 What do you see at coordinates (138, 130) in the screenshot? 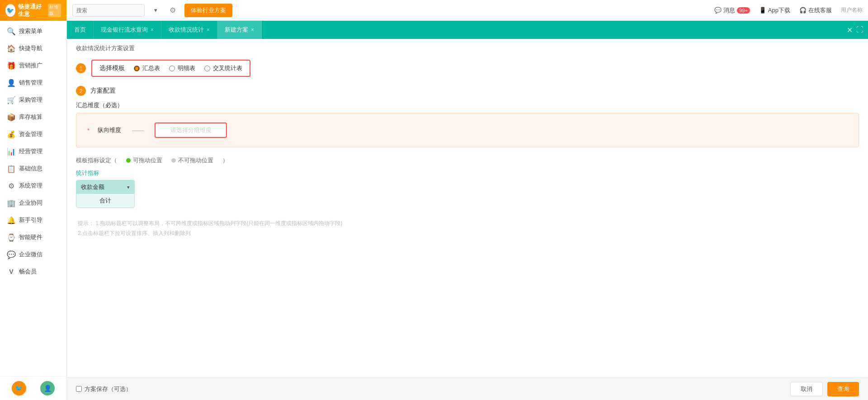
I see `dimension-arrow: ——` at bounding box center [138, 130].